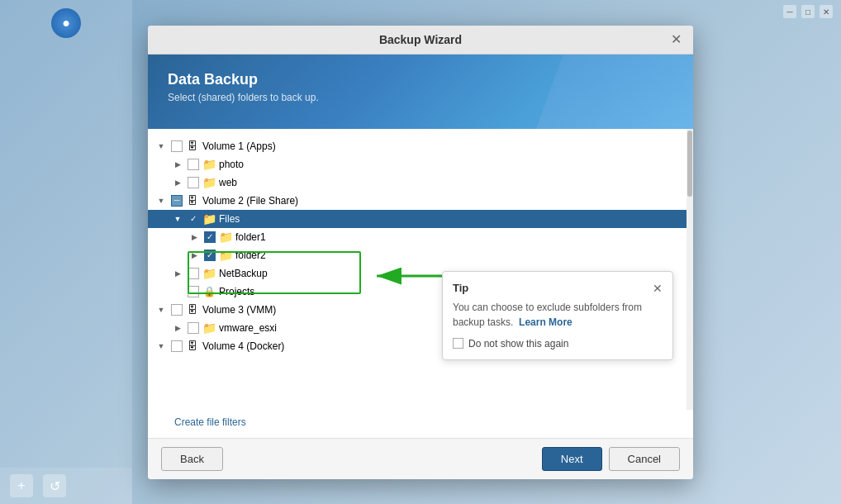 Image resolution: width=841 pixels, height=504 pixels. Describe the element at coordinates (21, 486) in the screenshot. I see `add-icon: +` at that location.